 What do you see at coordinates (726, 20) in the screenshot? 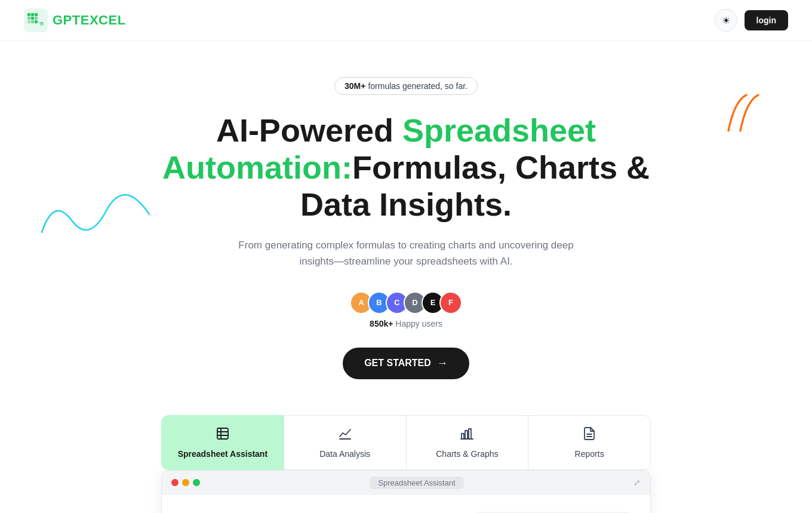
I see `theme-toggle: ☀` at bounding box center [726, 20].